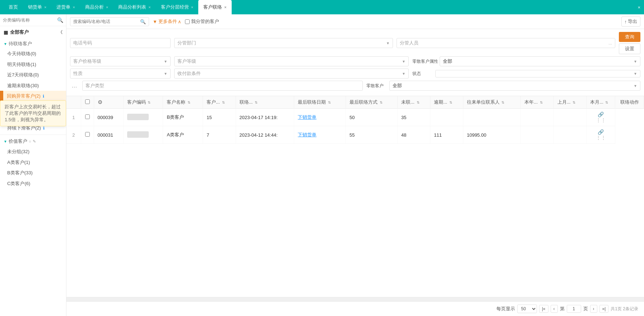 This screenshot has height=316, width=644. I want to click on row2-checkbox, so click(88, 134).